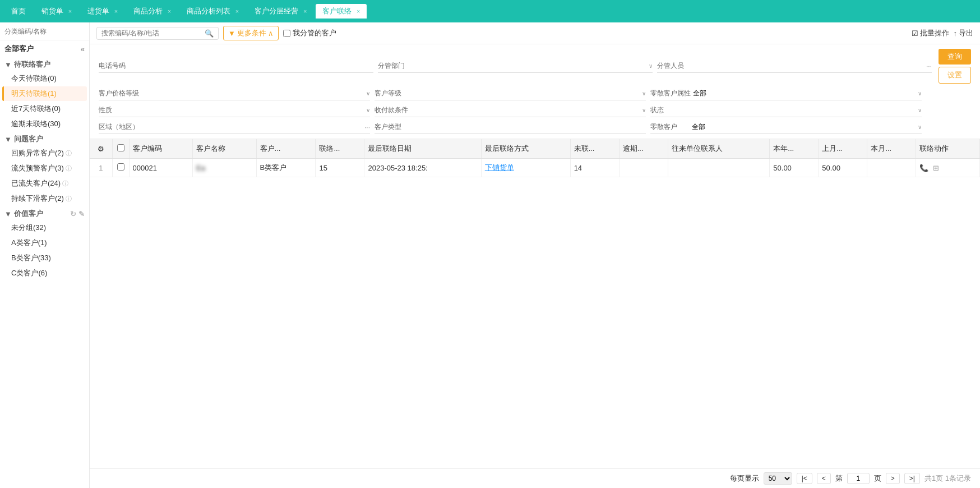 This screenshot has height=488, width=980. What do you see at coordinates (644, 93) in the screenshot?
I see `customer-level-dropdown: ∨` at bounding box center [644, 93].